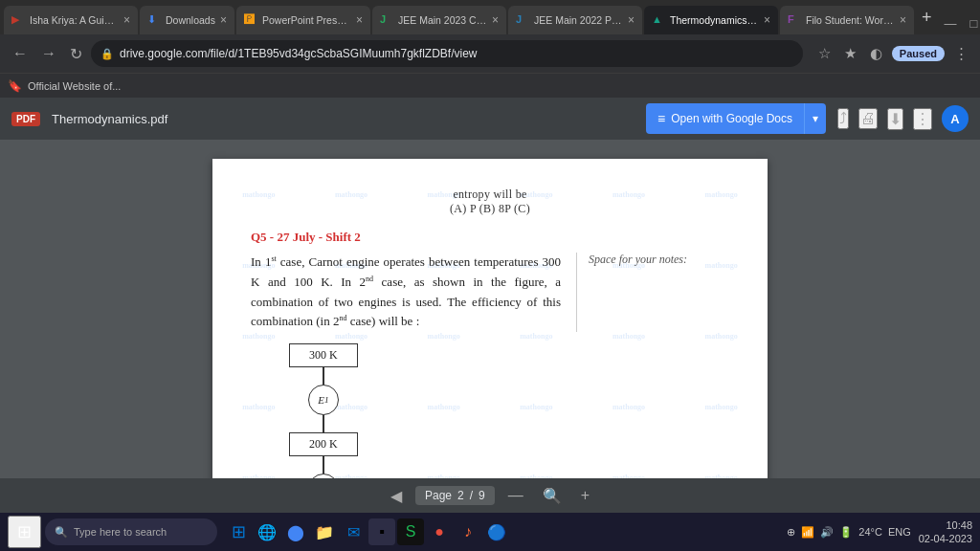 The image size is (980, 551). I want to click on current-page: 2, so click(461, 496).